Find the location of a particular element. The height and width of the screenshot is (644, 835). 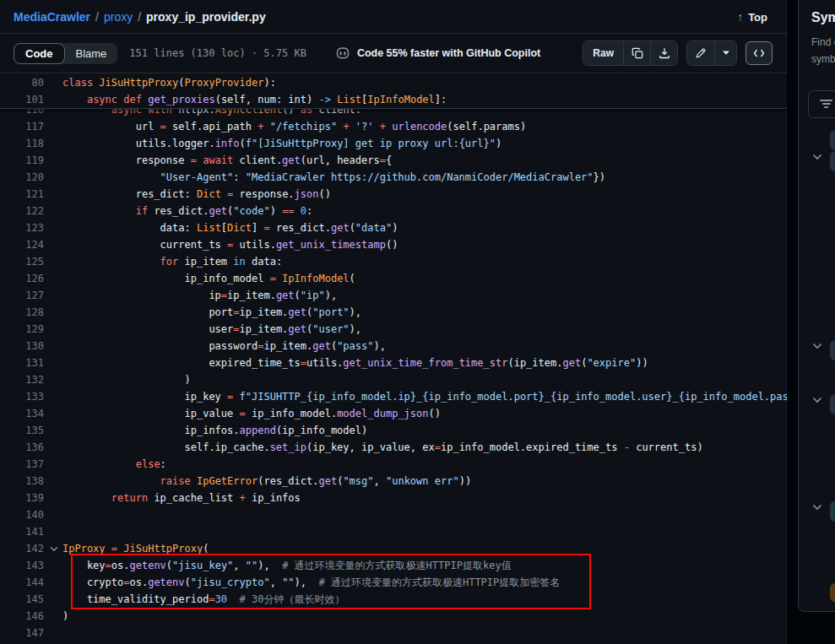

breadcrumb-folder-link: proxy is located at coordinates (118, 17).